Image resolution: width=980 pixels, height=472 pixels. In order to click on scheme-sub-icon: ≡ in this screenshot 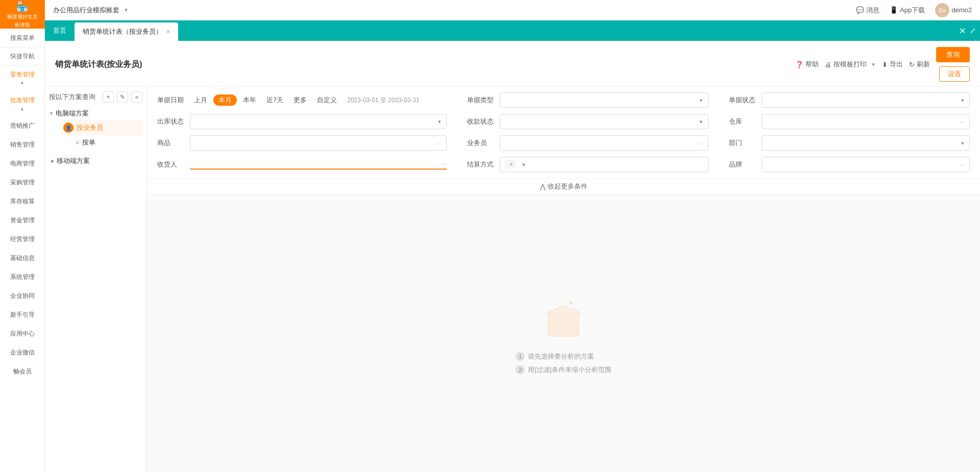, I will do `click(78, 143)`.